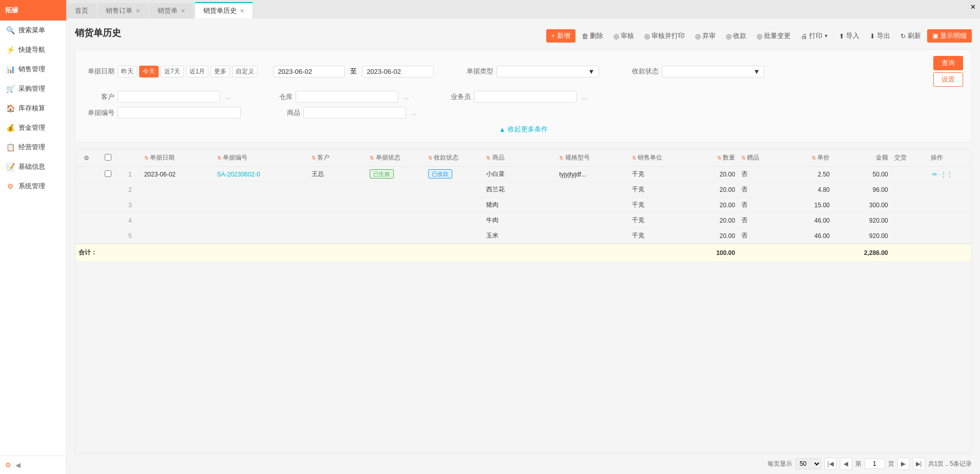  Describe the element at coordinates (520, 158) in the screenshot. I see `col-goods: ⇅ 商品` at that location.